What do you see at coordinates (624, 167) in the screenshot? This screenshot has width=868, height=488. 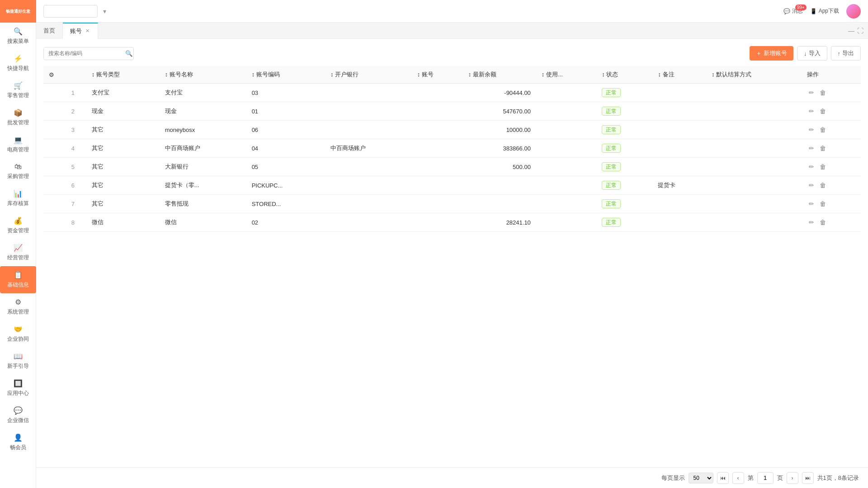 I see `row-status: 正常` at bounding box center [624, 167].